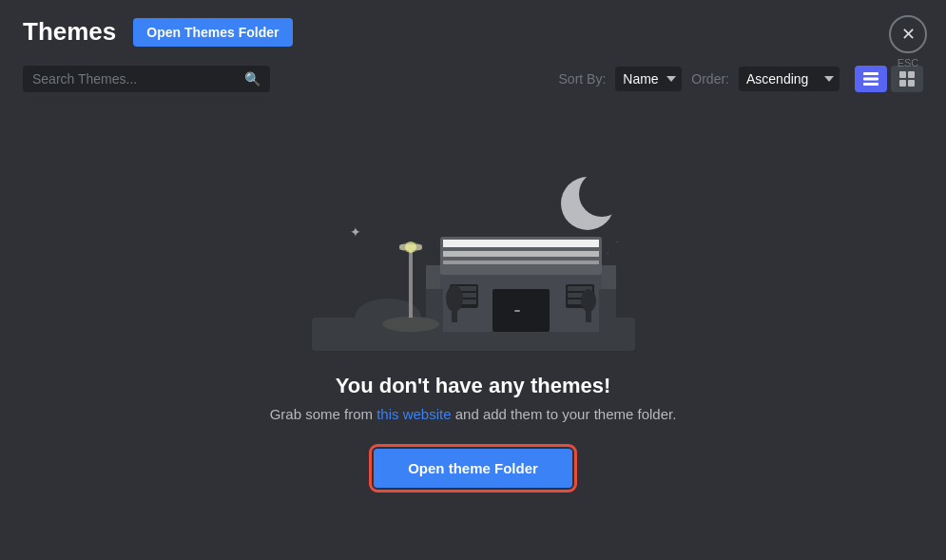 This screenshot has height=560, width=946. Describe the element at coordinates (146, 79) in the screenshot. I see `search-container: 🔍` at that location.